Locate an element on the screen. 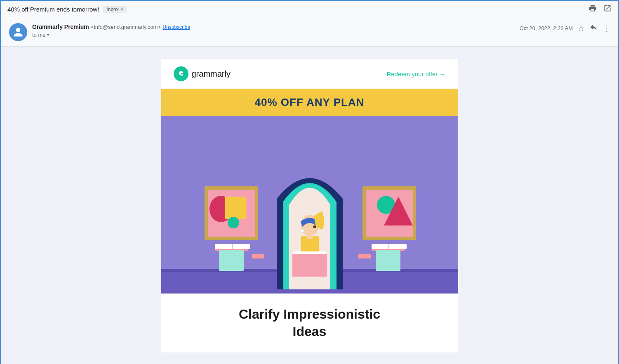 The image size is (619, 364). open-external-icon is located at coordinates (607, 9).